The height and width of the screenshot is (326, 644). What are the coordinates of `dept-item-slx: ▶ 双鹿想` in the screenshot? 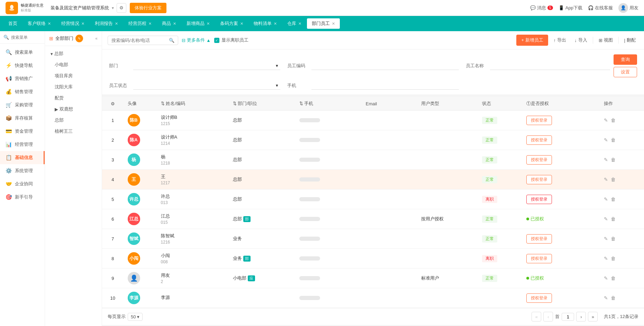 It's located at (73, 109).